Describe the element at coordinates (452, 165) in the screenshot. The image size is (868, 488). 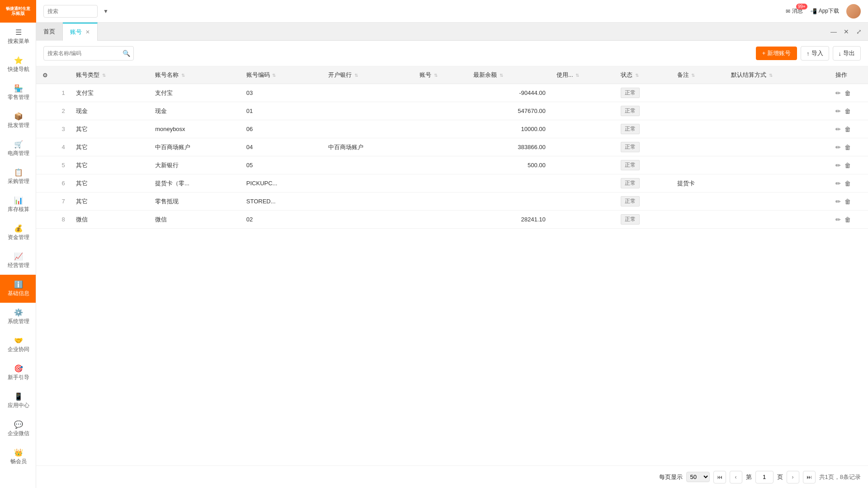
I see `table-row: 5 其它 大新银行 05 500.00 正常 ✏ 🗑` at that location.